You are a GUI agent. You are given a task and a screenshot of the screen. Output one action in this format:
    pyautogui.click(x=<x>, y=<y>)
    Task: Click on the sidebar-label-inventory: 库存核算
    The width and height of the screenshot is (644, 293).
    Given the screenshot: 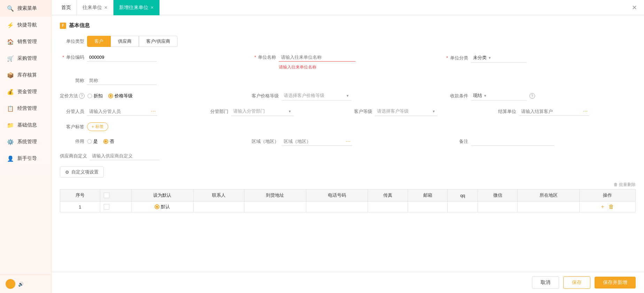 What is the action you would take?
    pyautogui.click(x=27, y=75)
    